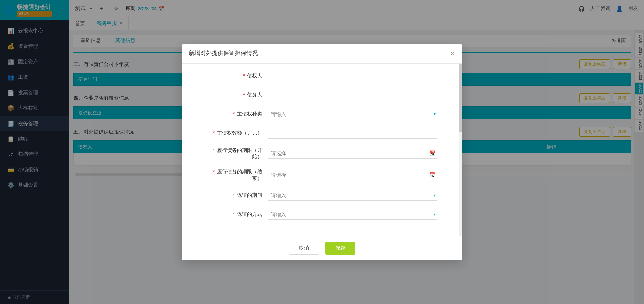 The height and width of the screenshot is (304, 644). What do you see at coordinates (349, 175) in the screenshot?
I see `input-period-end` at bounding box center [349, 175].